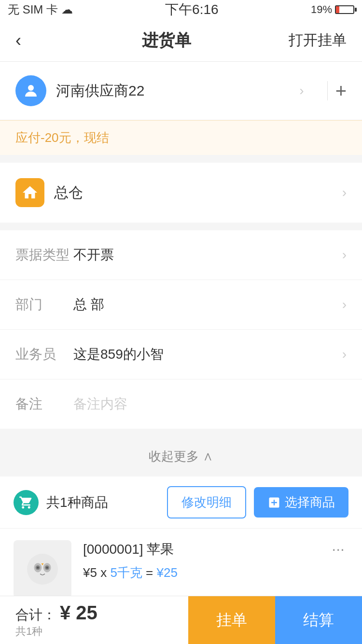  Describe the element at coordinates (105, 573) in the screenshot. I see `multiply-sign: x` at that location.